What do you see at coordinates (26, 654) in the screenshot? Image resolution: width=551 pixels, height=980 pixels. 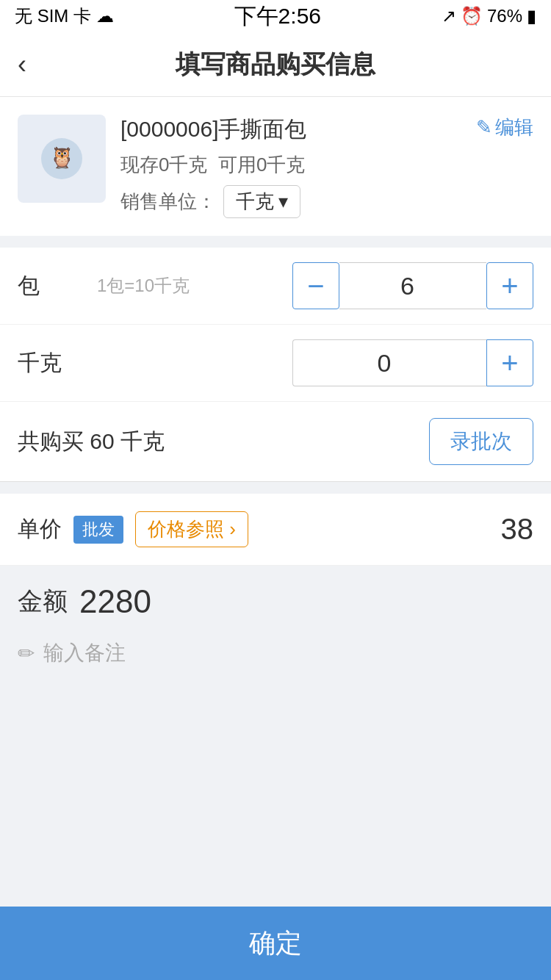 I see `pencil-icon: ✏` at bounding box center [26, 654].